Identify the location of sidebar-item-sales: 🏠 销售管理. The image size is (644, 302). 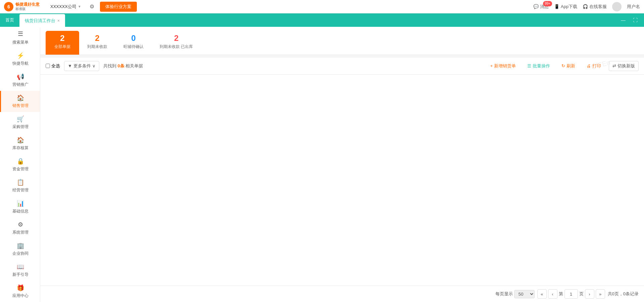
(20, 101).